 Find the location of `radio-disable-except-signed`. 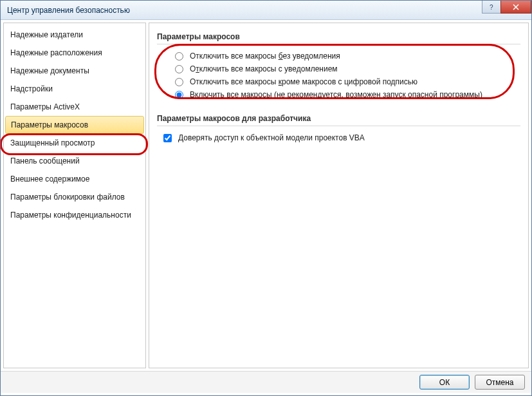

radio-disable-except-signed is located at coordinates (179, 82).